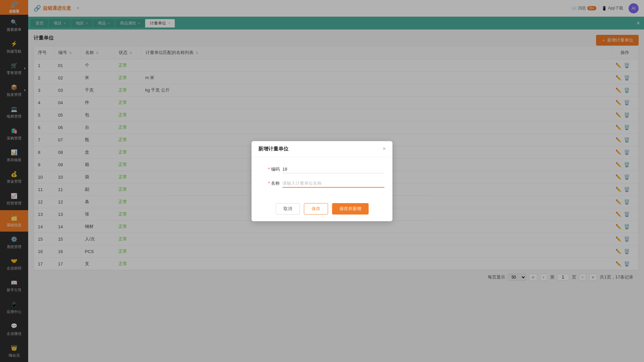 This screenshot has height=362, width=644. What do you see at coordinates (322, 184) in the screenshot?
I see `form-row-name: 名称` at bounding box center [322, 184].